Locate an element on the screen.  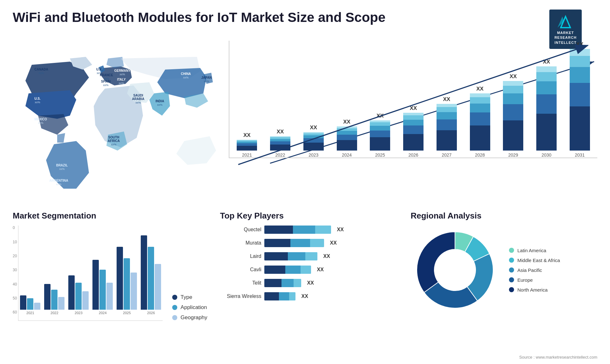
svg-text: ARGENTINA is located at coordinates (58, 180).